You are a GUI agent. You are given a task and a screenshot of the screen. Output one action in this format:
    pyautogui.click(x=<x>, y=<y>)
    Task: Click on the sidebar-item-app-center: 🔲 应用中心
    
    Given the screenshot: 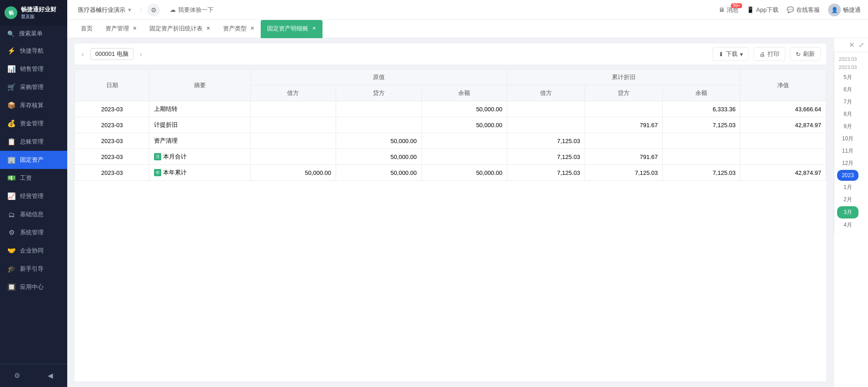 What is the action you would take?
    pyautogui.click(x=34, y=287)
    